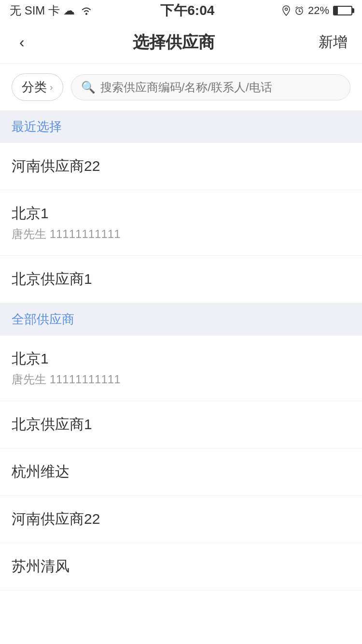 Image resolution: width=362 pixels, height=644 pixels. Describe the element at coordinates (181, 567) in the screenshot. I see `item-name: 苏州清风` at that location.